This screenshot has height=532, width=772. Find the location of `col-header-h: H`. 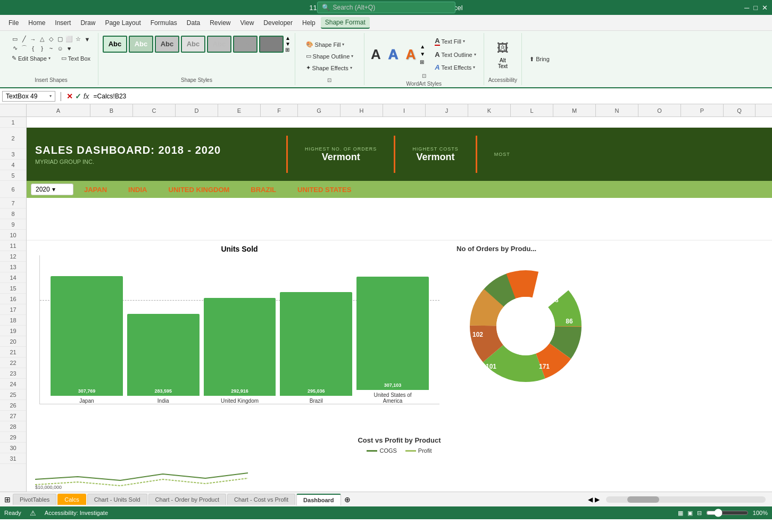

col-header-h: H is located at coordinates (362, 111).